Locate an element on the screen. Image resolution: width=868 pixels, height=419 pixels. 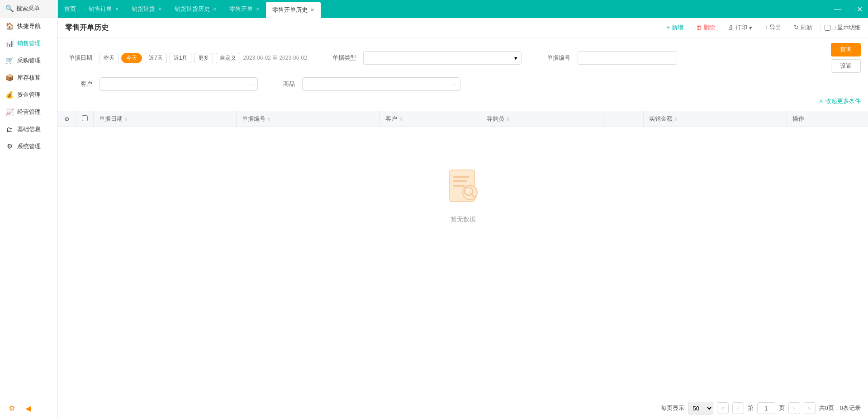
sidebar-item-quick-nav: 🏠 快捷导航 is located at coordinates (29, 26).